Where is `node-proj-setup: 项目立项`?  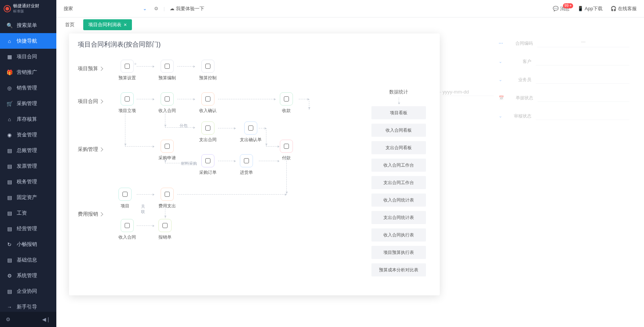
node-proj-setup: 项目立项 is located at coordinates (127, 103).